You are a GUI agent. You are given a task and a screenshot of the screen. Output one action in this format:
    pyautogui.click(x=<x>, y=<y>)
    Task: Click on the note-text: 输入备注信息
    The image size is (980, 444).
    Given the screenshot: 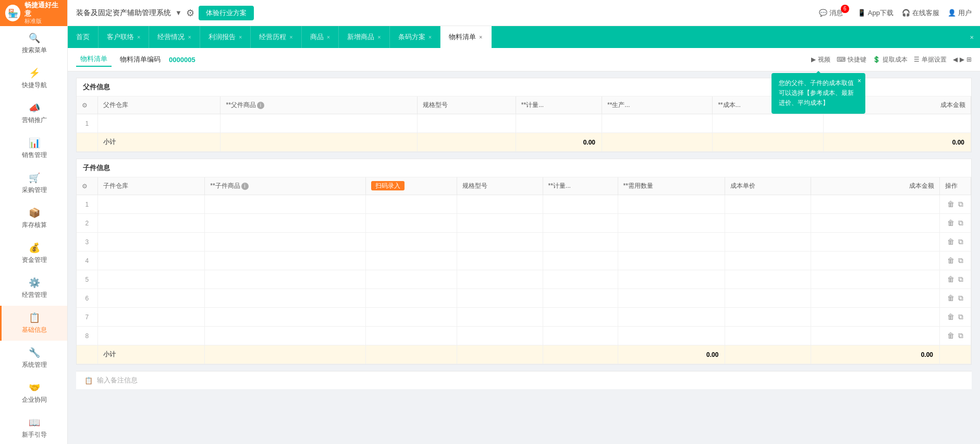 What is the action you would take?
    pyautogui.click(x=117, y=380)
    